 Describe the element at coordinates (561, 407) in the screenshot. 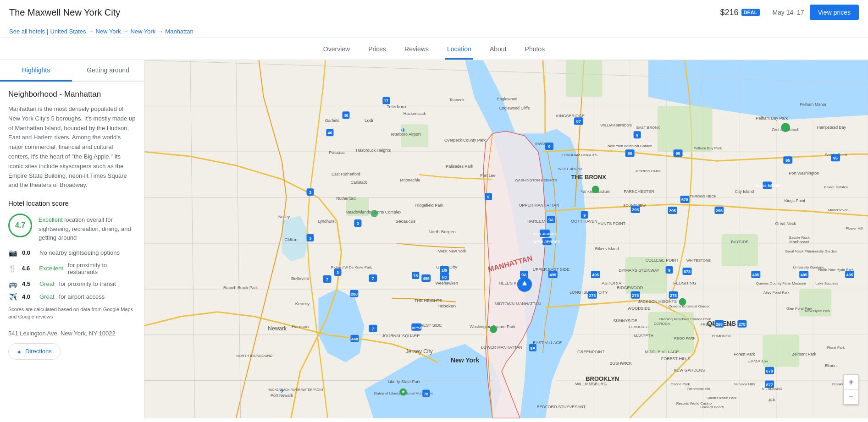

I see `svg-text: BEDFORD-STUYVESANT` at that location.